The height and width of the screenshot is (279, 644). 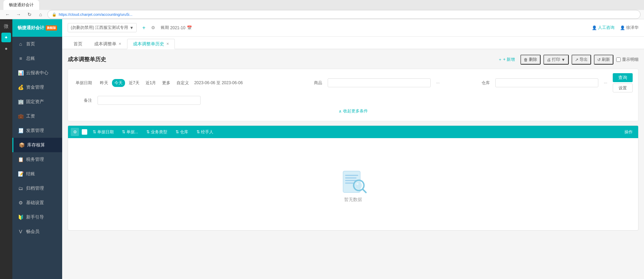 What do you see at coordinates (21, 232) in the screenshot?
I see `member-icon: V` at bounding box center [21, 232].